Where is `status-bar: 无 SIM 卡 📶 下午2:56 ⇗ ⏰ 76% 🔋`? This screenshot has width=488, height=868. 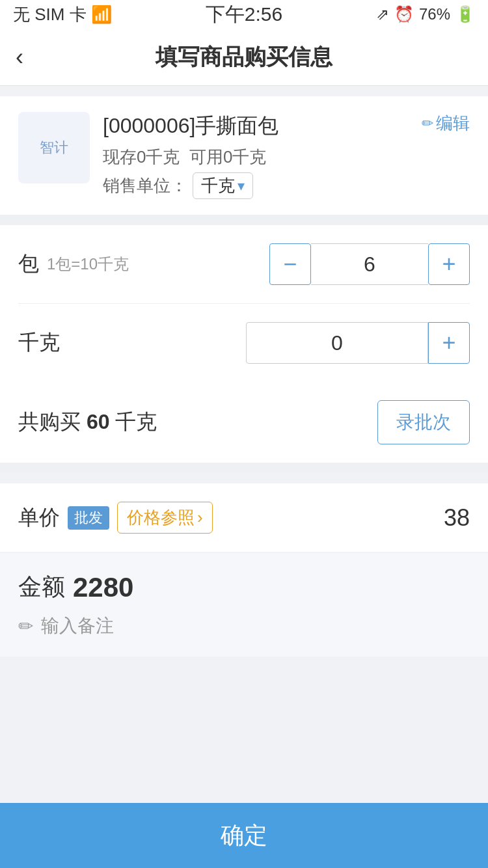
status-bar: 无 SIM 卡 📶 下午2:56 ⇗ ⏰ 76% 🔋 is located at coordinates (244, 14).